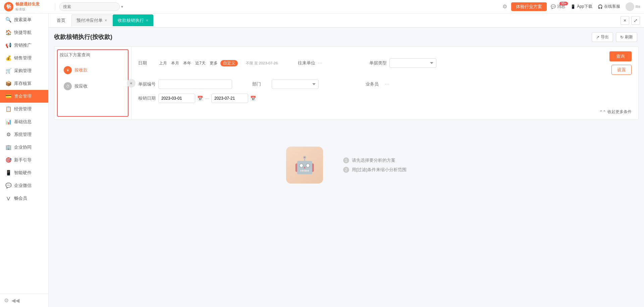 The width and height of the screenshot is (644, 307). What do you see at coordinates (163, 63) in the screenshot?
I see `date-tab-lastmonth: 上月` at bounding box center [163, 63].